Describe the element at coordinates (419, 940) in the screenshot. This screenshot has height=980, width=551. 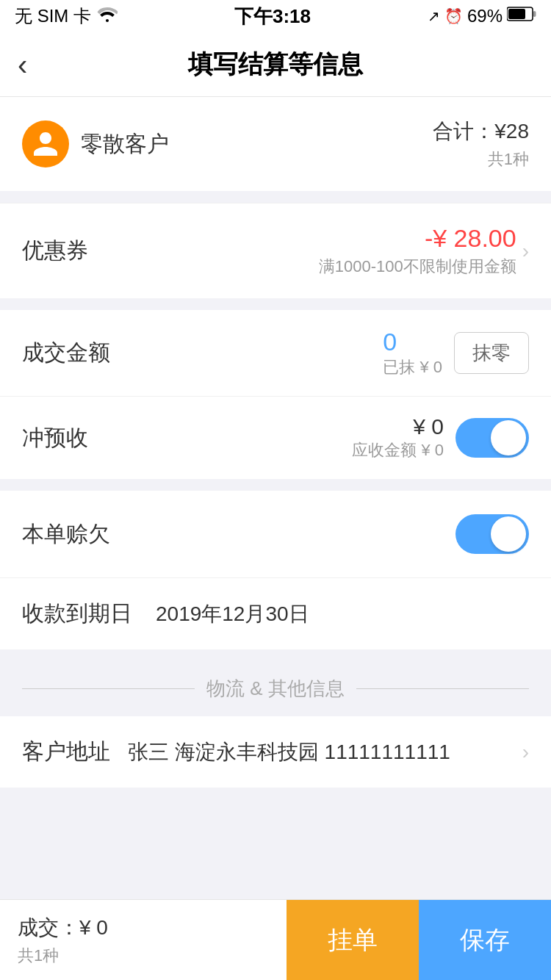
I see `bottom-buttons: 挂单 保存` at that location.